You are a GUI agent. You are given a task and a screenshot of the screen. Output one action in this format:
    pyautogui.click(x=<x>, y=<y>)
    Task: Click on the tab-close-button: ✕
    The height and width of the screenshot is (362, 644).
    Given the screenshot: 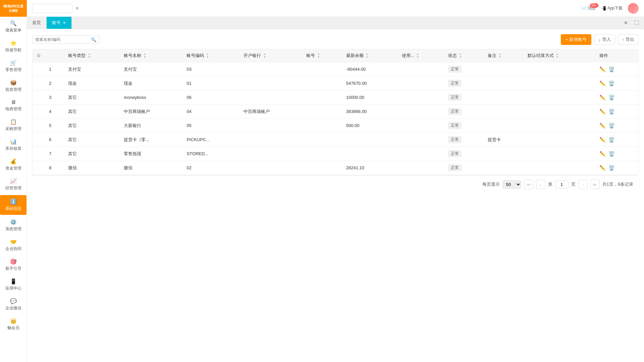 What is the action you would take?
    pyautogui.click(x=626, y=23)
    